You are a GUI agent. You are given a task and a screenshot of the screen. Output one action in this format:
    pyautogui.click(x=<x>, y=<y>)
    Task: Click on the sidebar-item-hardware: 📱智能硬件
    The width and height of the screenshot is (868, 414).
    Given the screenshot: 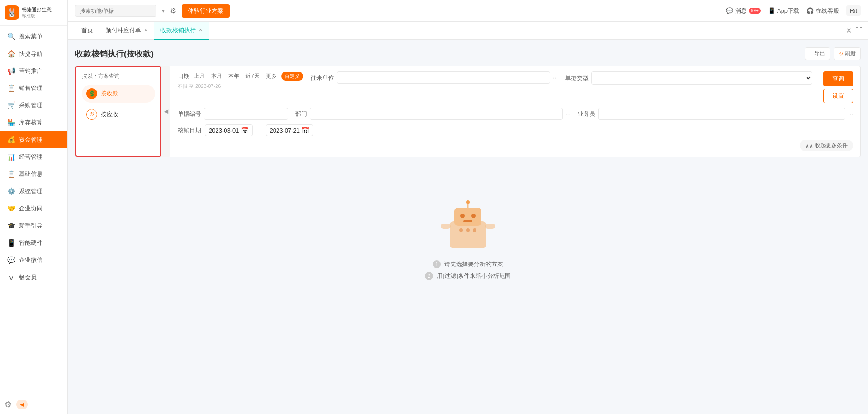 What is the action you would take?
    pyautogui.click(x=33, y=243)
    